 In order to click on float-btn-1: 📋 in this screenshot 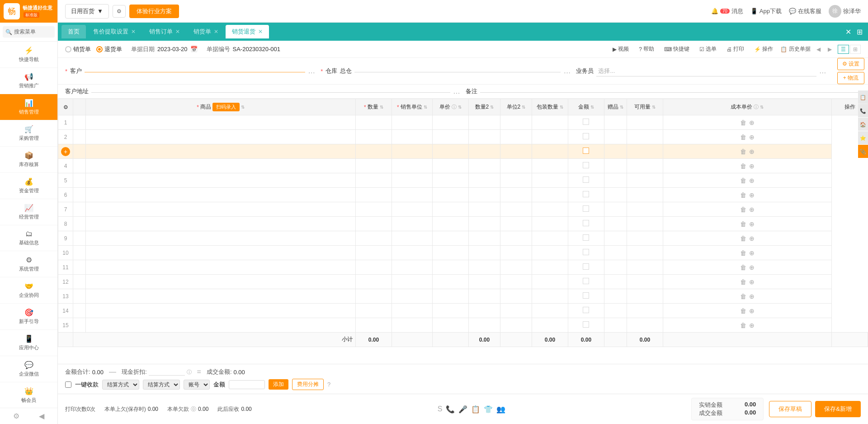, I will do `click(863, 97)`.